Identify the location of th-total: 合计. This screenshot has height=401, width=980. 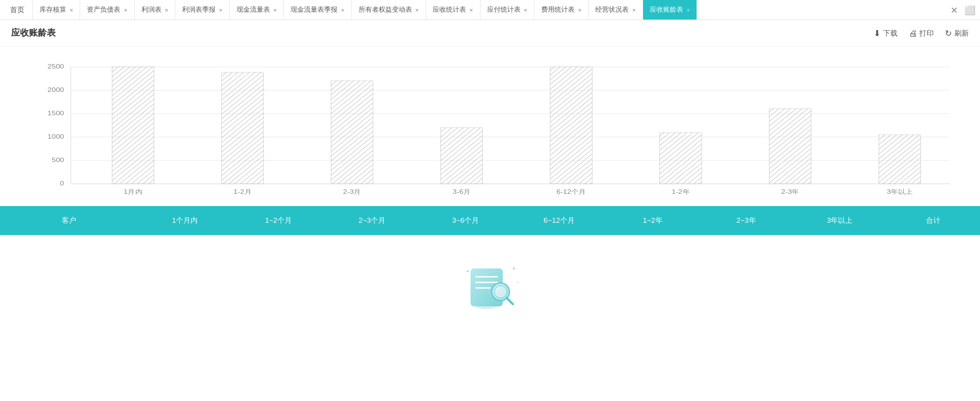
(933, 221).